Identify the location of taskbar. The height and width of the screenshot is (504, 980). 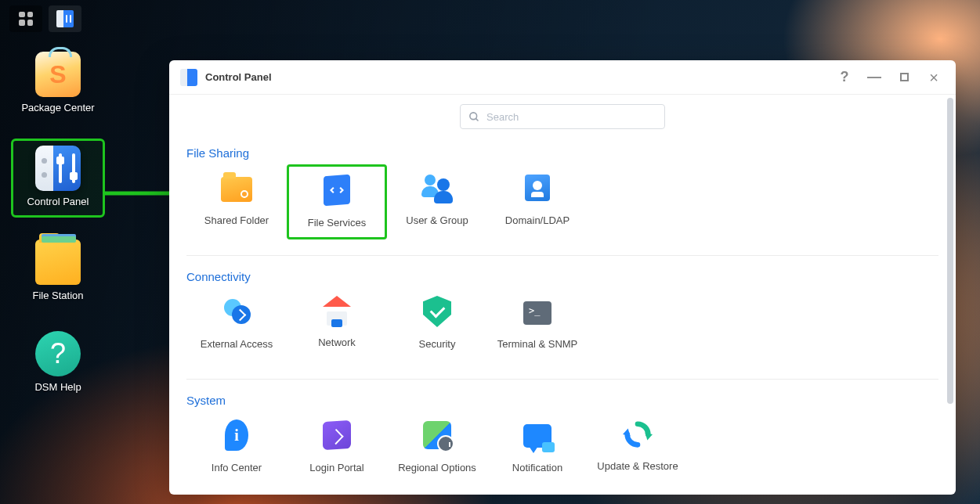
(45, 19).